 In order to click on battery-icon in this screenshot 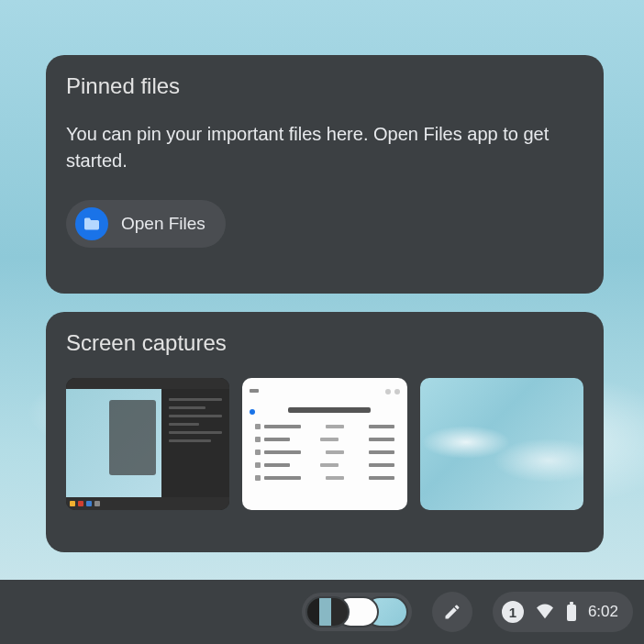, I will do `click(572, 612)`.